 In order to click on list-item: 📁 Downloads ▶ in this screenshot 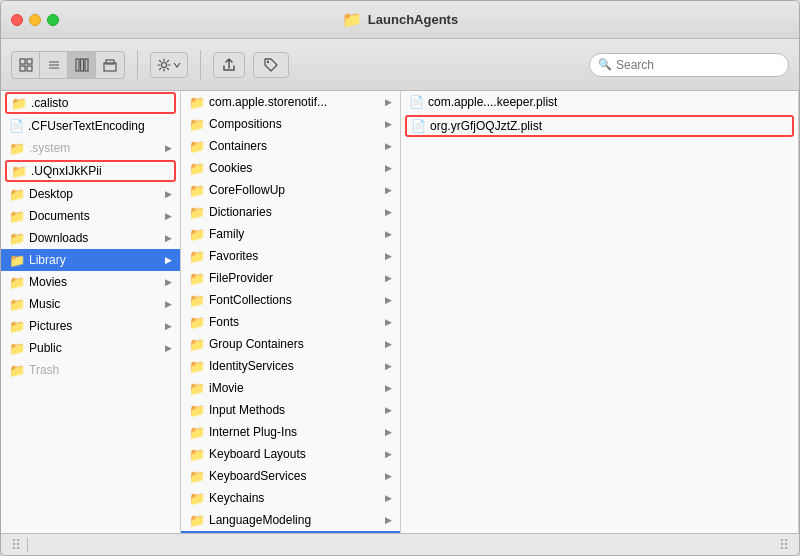, I will do `click(90, 238)`.